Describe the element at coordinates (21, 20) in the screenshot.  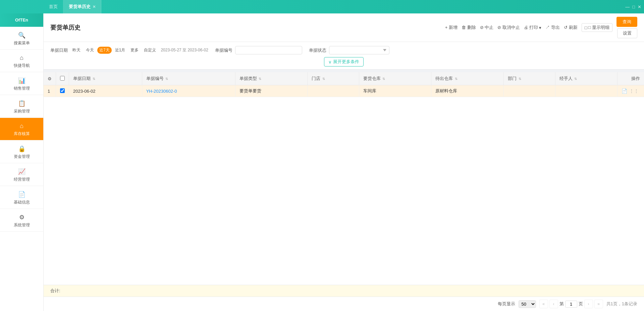
I see `sidebar-logo: OfTEn` at that location.